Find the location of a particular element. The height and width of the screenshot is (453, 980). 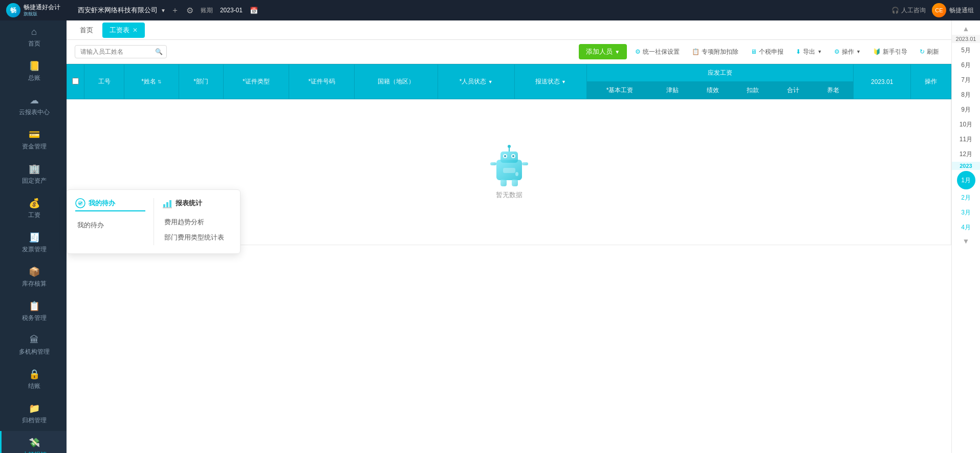

empty-text: 暂无数据 is located at coordinates (509, 195).